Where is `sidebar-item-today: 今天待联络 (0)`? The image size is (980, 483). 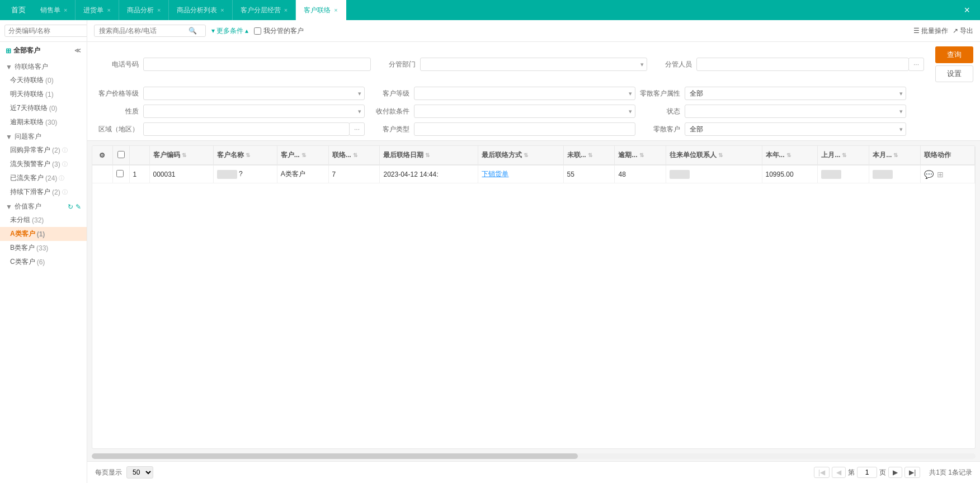
sidebar-item-today: 今天待联络 (0) is located at coordinates (44, 80).